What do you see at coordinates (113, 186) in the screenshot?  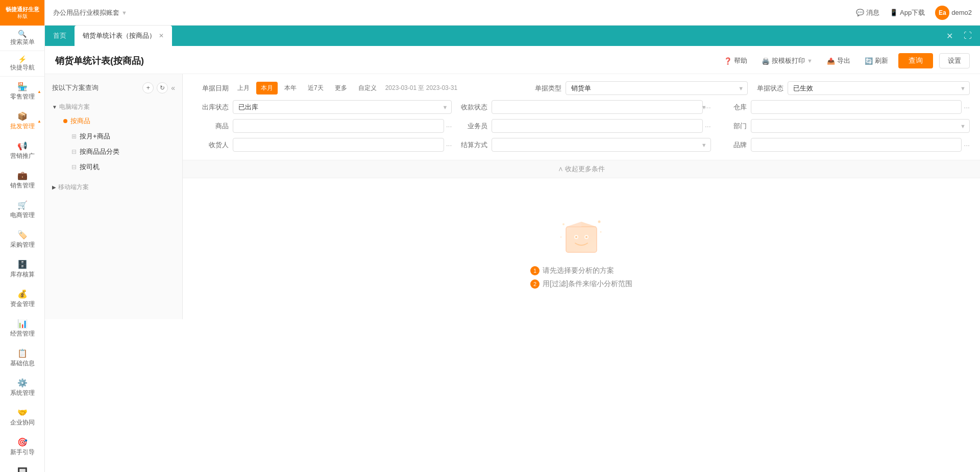 I see `tree-section-mobile: ▶ 移动端方案` at bounding box center [113, 186].